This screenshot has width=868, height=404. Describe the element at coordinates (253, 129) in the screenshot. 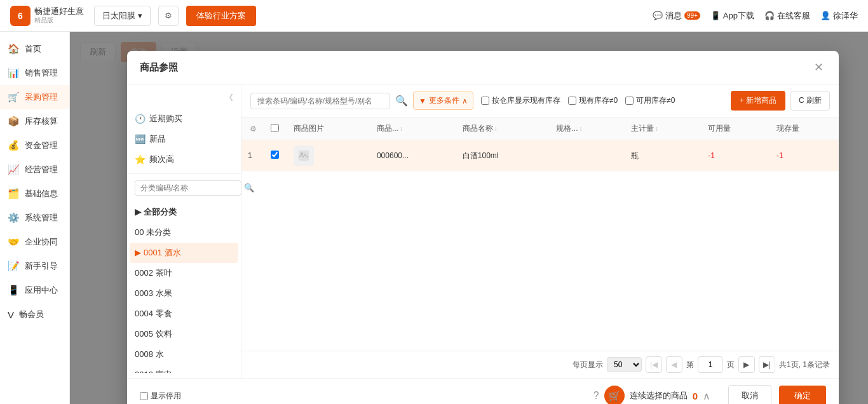

I see `table-settings-icon: ⚙` at that location.